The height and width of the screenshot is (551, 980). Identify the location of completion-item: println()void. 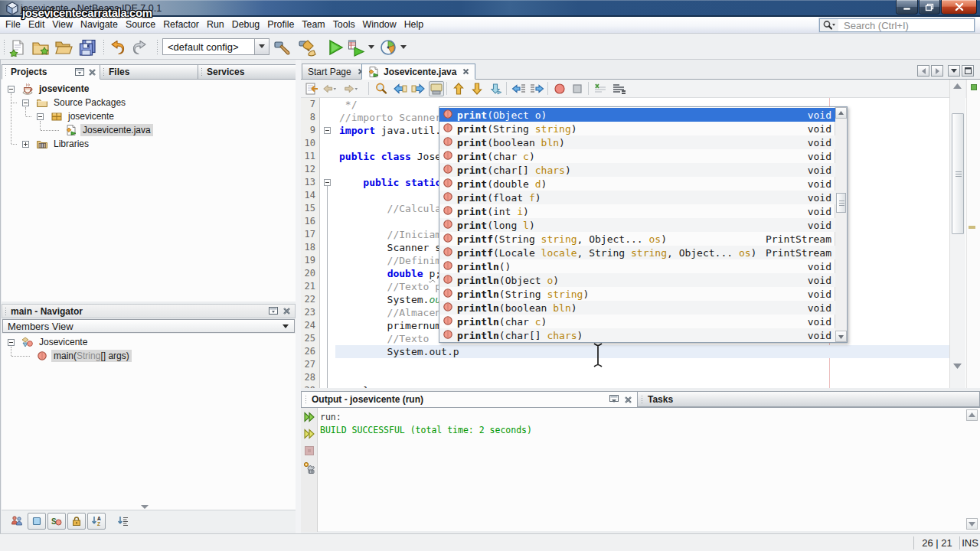
(637, 266).